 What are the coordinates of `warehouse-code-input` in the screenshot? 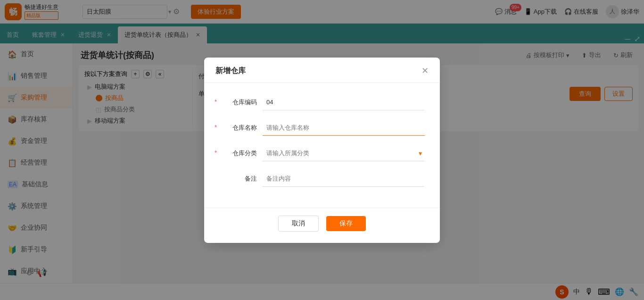 It's located at (344, 102).